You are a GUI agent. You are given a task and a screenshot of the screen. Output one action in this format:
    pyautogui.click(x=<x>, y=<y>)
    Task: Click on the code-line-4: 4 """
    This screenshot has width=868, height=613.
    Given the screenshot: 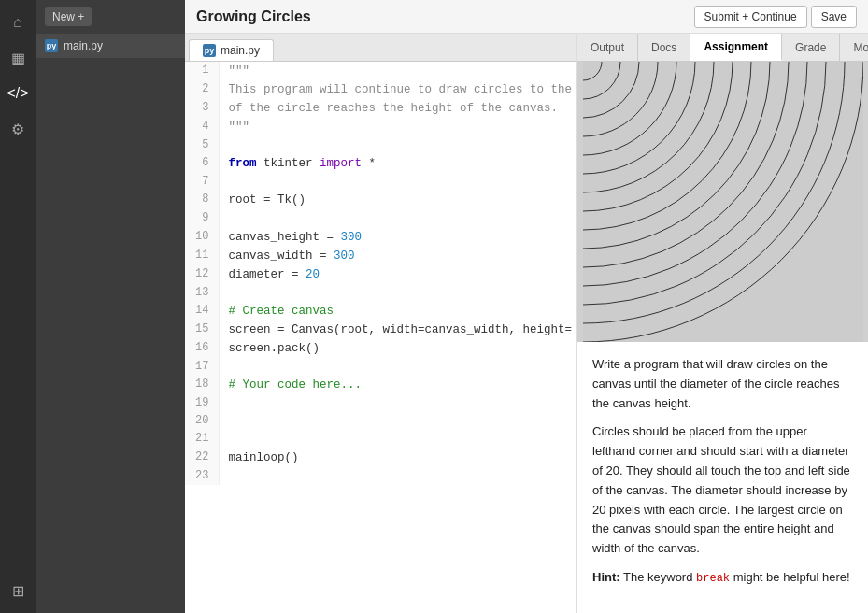 What is the action you would take?
    pyautogui.click(x=381, y=127)
    